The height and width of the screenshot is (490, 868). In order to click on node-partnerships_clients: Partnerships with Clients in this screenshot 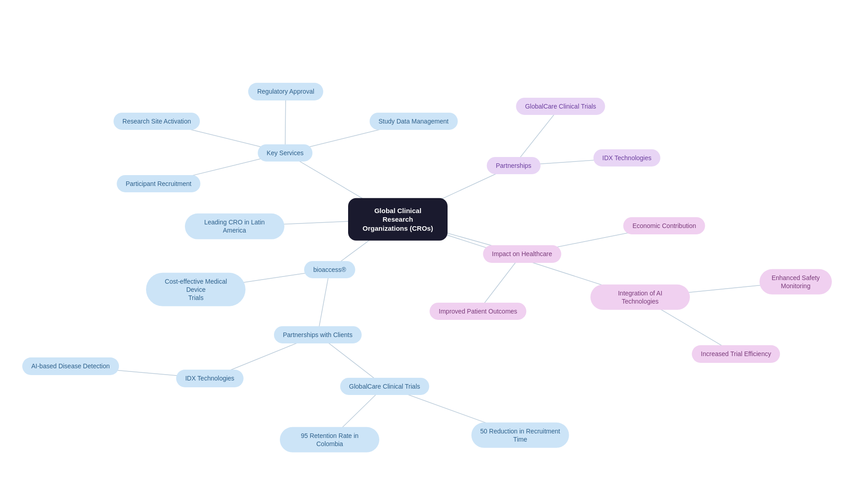, I will do `click(318, 334)`.